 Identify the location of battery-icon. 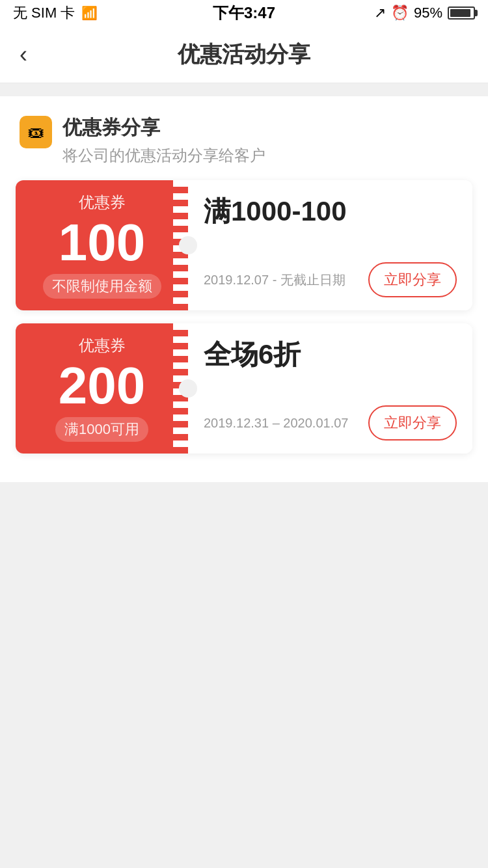
(461, 13).